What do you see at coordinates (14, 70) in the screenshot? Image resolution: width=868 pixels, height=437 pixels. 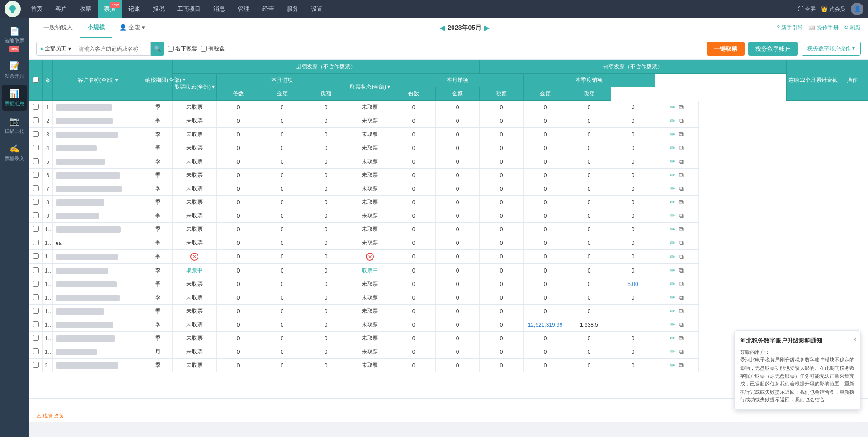 I see `sidebar-item-open-invoice: 📝 发票开具` at bounding box center [14, 70].